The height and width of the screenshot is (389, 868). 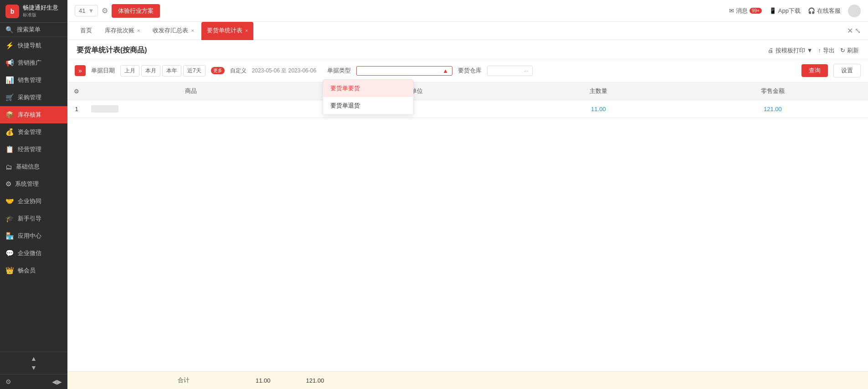 What do you see at coordinates (136, 11) in the screenshot?
I see `trial-btn: 体验行业方案` at bounding box center [136, 11].